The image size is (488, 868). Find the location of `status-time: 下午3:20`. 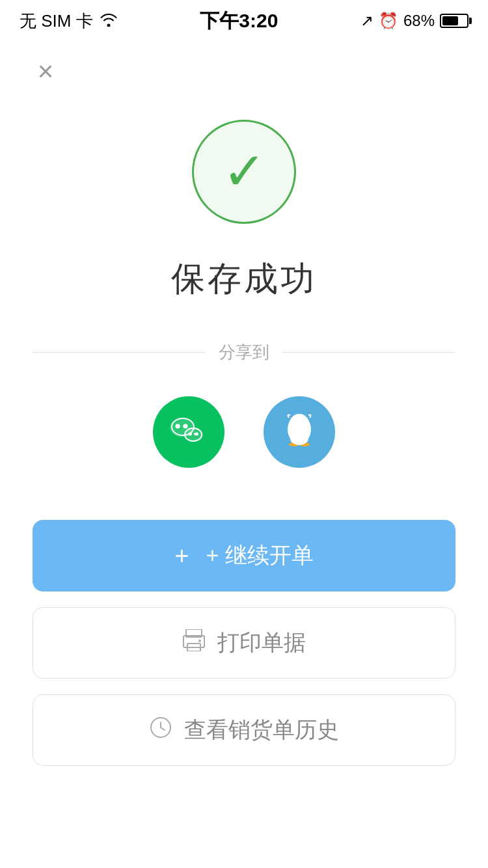

status-time: 下午3:20 is located at coordinates (239, 21).